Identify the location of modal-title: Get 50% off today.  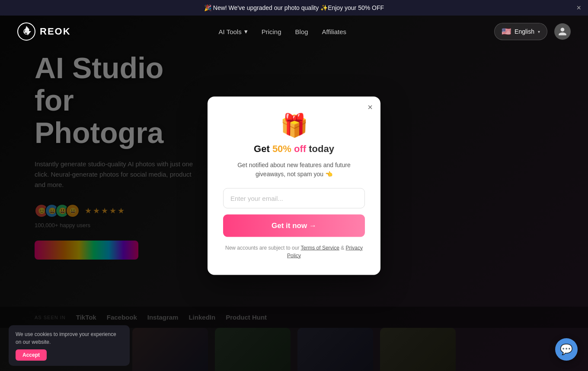
(294, 149).